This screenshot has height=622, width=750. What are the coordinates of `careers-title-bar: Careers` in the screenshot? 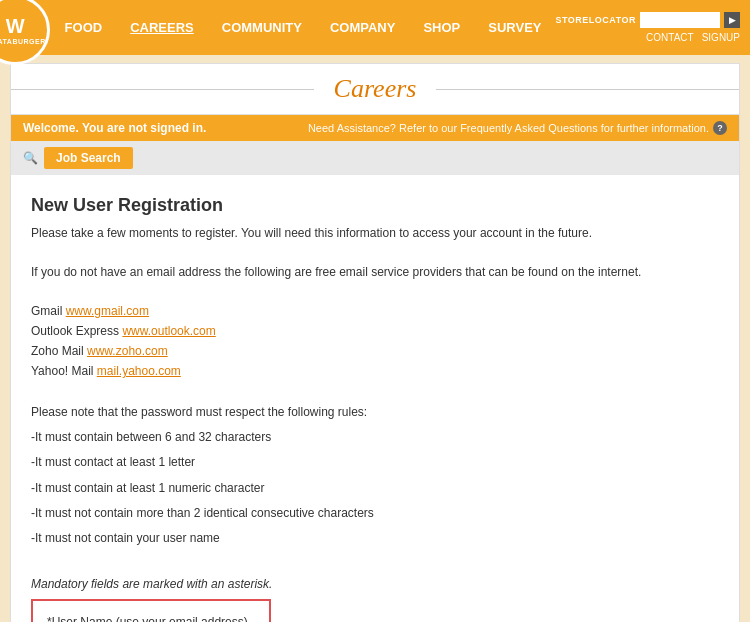 It's located at (375, 90).